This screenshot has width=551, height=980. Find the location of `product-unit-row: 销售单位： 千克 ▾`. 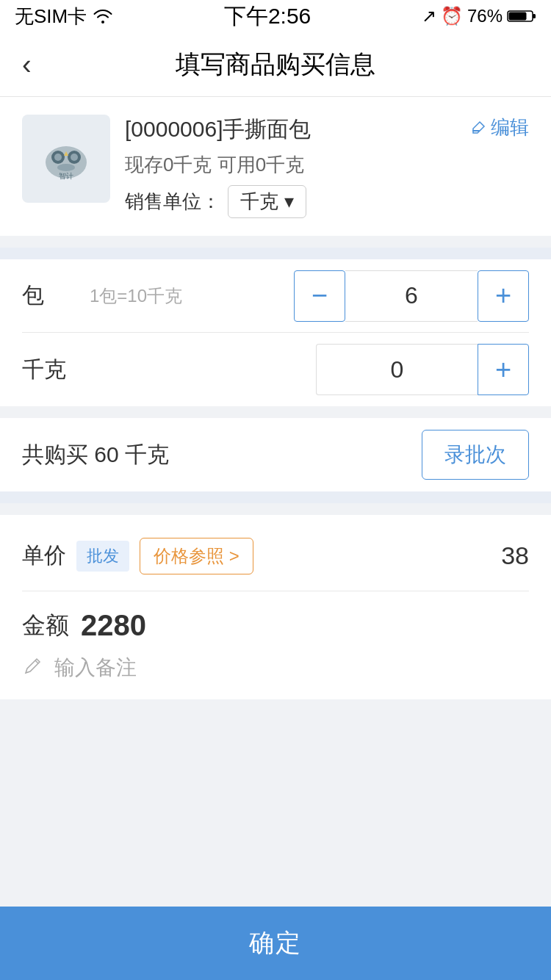

product-unit-row: 销售单位： 千克 ▾ is located at coordinates (327, 201).